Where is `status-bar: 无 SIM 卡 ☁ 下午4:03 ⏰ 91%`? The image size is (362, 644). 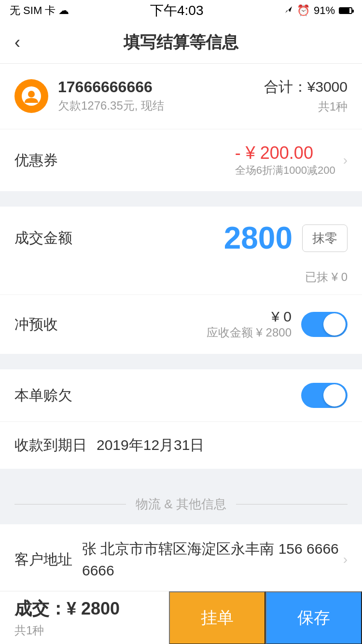 status-bar: 无 SIM 卡 ☁ 下午4:03 ⏰ 91% is located at coordinates (181, 11).